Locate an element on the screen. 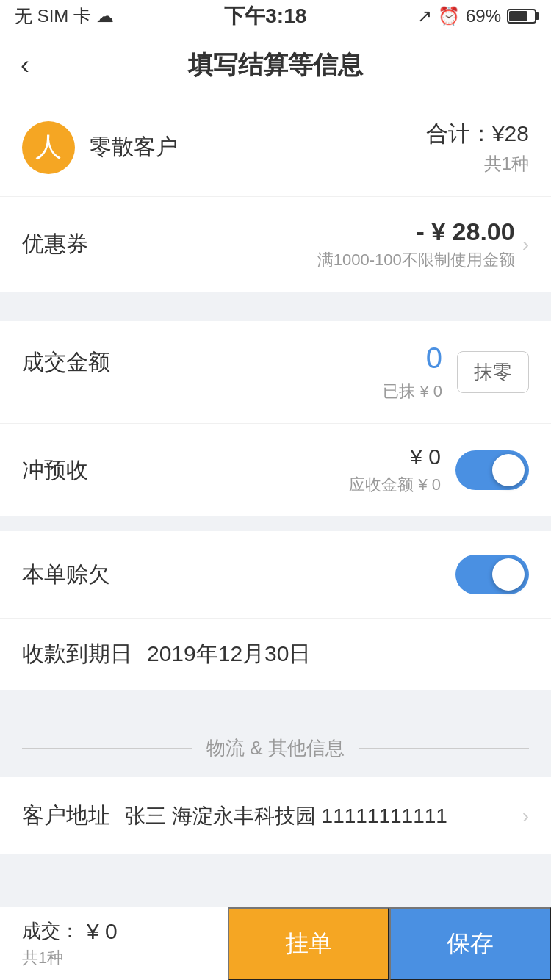 The image size is (551, 980). address-chevron-icon: › is located at coordinates (526, 816).